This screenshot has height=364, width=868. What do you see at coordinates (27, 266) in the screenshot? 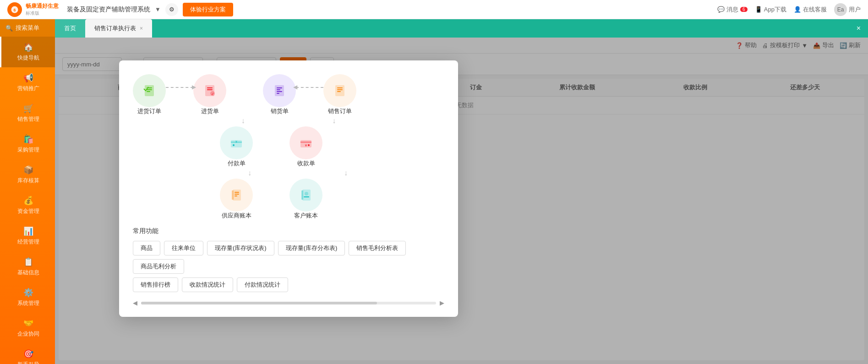
I see `sidebar-item-basic: 📋 基础信息` at bounding box center [27, 266].